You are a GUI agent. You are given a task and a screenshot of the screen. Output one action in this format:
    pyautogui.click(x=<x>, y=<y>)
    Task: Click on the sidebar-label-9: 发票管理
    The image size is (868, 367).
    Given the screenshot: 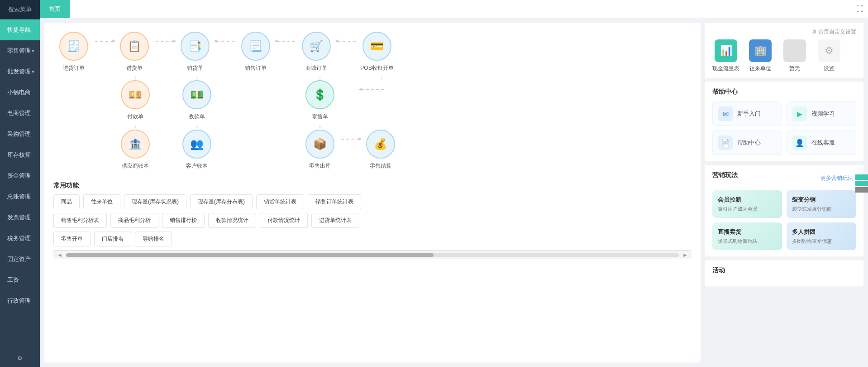 What is the action you would take?
    pyautogui.click(x=19, y=217)
    